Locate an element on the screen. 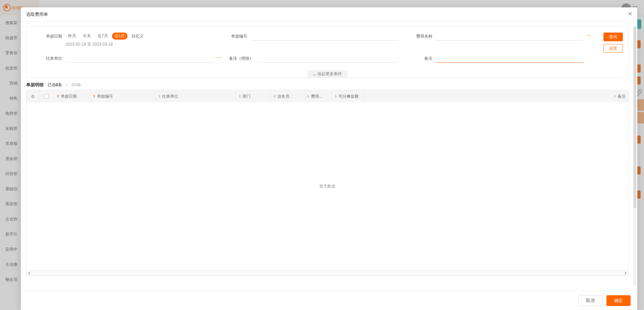 Image resolution: width=644 pixels, height=310 pixels. column-header-allocatable: ▲▼ 可分摊金额 is located at coordinates (348, 96).